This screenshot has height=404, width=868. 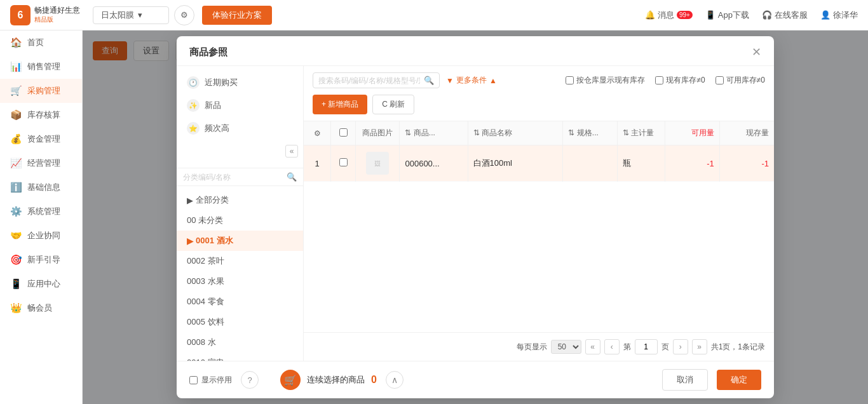 What do you see at coordinates (646, 347) in the screenshot?
I see `page-number-input` at bounding box center [646, 347].